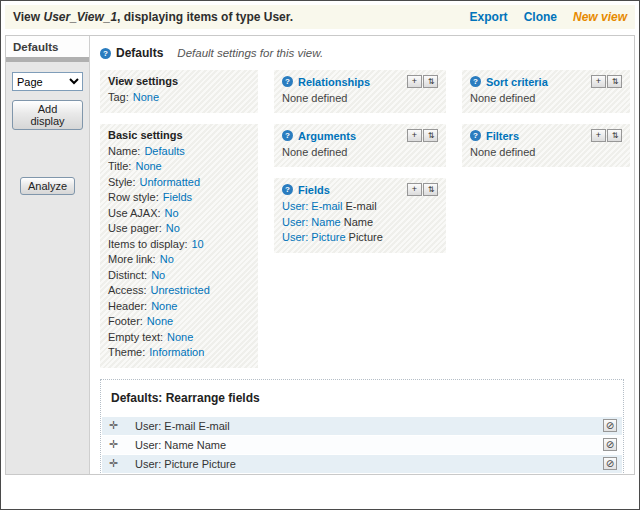  I want to click on view-settings-title: View settings, so click(179, 81).